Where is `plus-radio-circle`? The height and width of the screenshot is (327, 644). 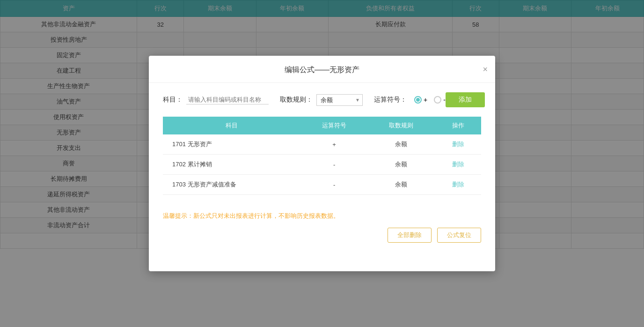 plus-radio-circle is located at coordinates (418, 100).